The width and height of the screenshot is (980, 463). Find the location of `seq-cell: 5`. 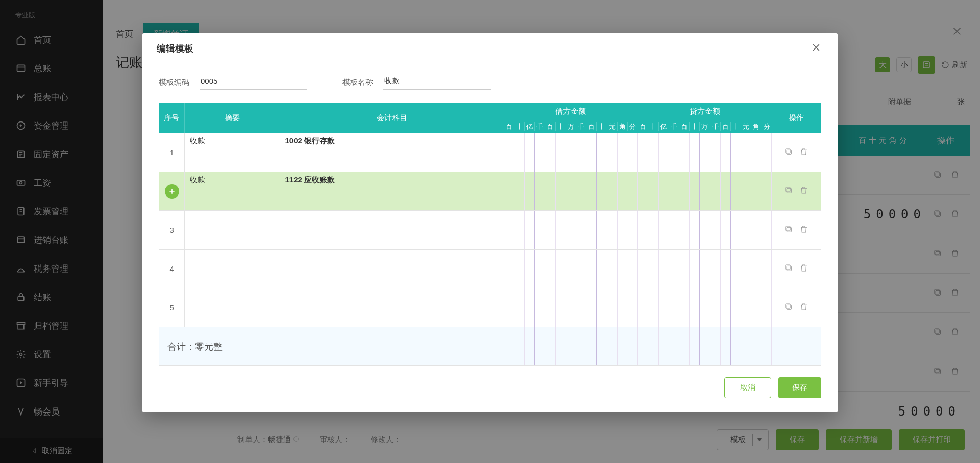

seq-cell: 5 is located at coordinates (172, 308).